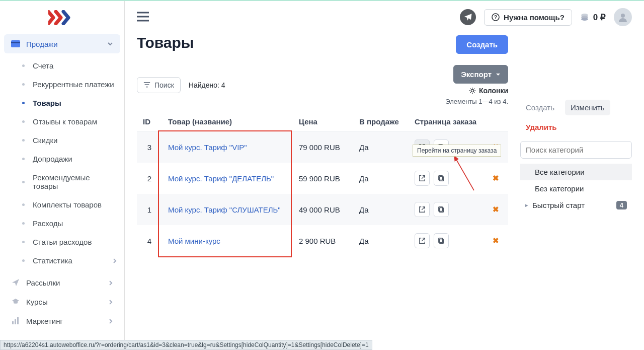 Image resolution: width=644 pixels, height=350 pixels. I want to click on chip-delete: Удалить, so click(541, 127).